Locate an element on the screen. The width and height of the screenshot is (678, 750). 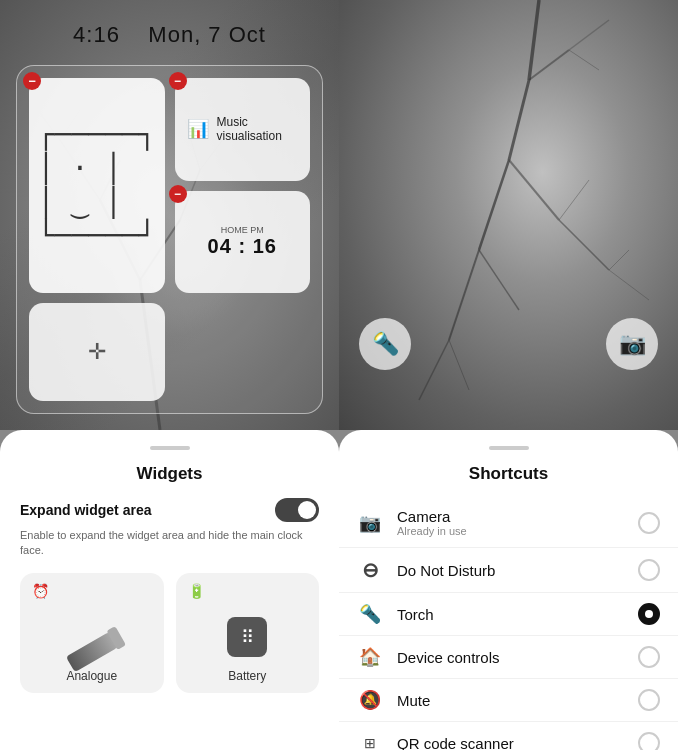
camera-name: Camera is located at coordinates (510, 516).